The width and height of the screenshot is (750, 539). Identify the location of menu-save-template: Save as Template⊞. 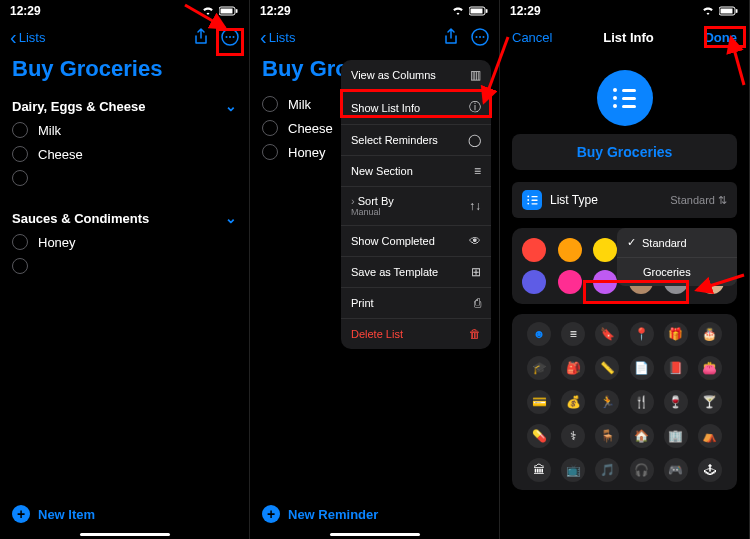
(416, 272).